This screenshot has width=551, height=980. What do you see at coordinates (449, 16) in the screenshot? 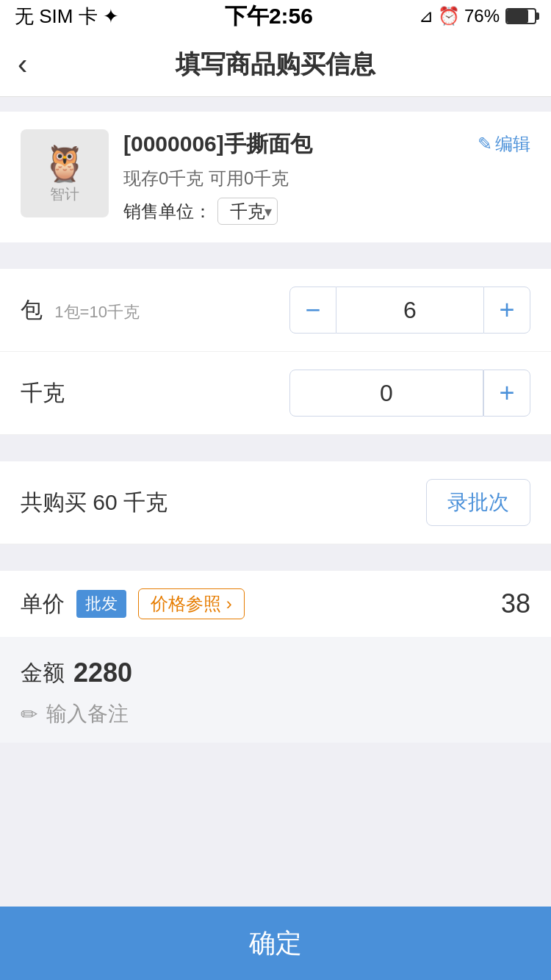
I see `alarm-icon: ⏰` at bounding box center [449, 16].